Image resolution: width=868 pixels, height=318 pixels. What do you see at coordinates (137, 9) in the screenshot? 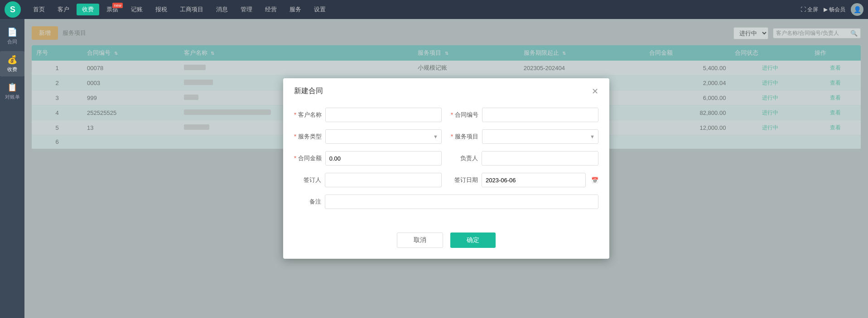
I see `nav-bookkeeping: 记账` at bounding box center [137, 9].